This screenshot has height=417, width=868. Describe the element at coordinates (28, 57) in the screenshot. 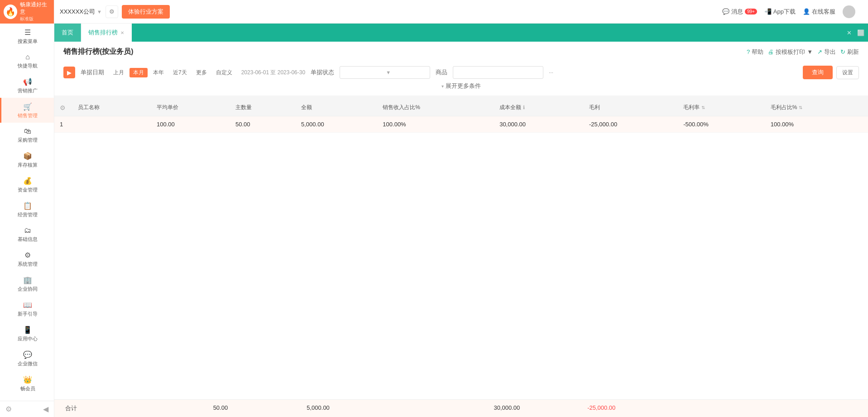

I see `home-icon: ⌂` at that location.